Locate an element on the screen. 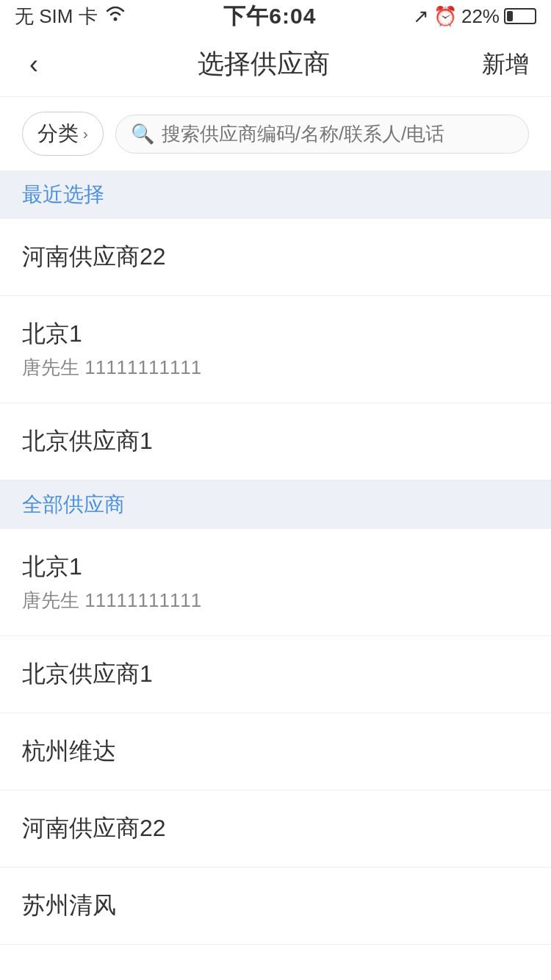 Image resolution: width=551 pixels, height=980 pixels. list-item: 杭州维达 is located at coordinates (276, 752).